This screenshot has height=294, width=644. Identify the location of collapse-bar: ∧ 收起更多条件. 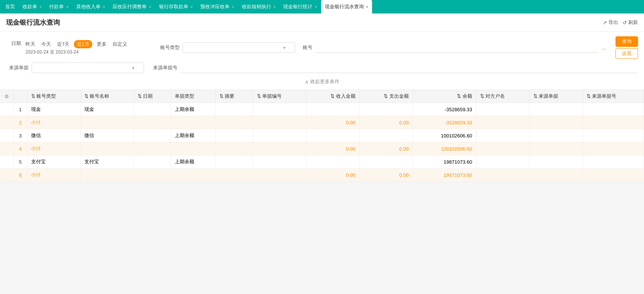
(322, 82).